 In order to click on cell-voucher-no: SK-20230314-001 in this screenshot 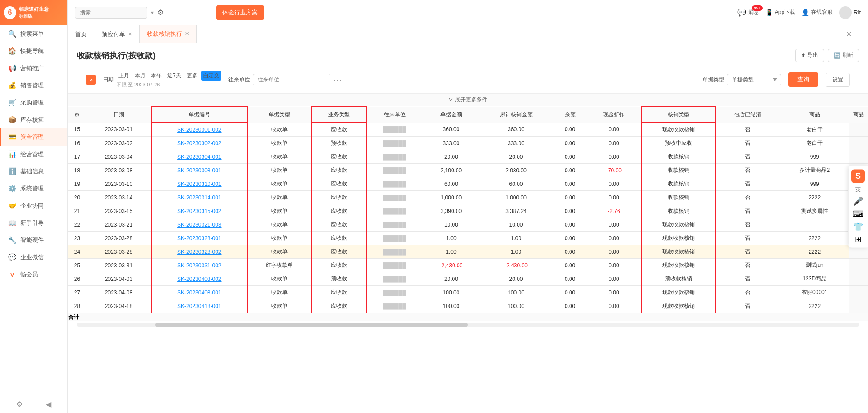, I will do `click(199, 198)`.